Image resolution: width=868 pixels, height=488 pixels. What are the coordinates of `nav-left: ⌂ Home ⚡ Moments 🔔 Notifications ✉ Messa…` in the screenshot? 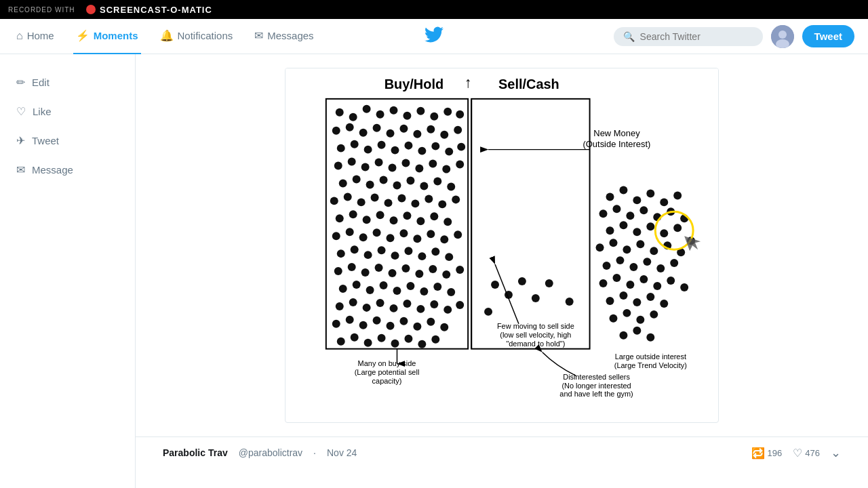 It's located at (165, 37).